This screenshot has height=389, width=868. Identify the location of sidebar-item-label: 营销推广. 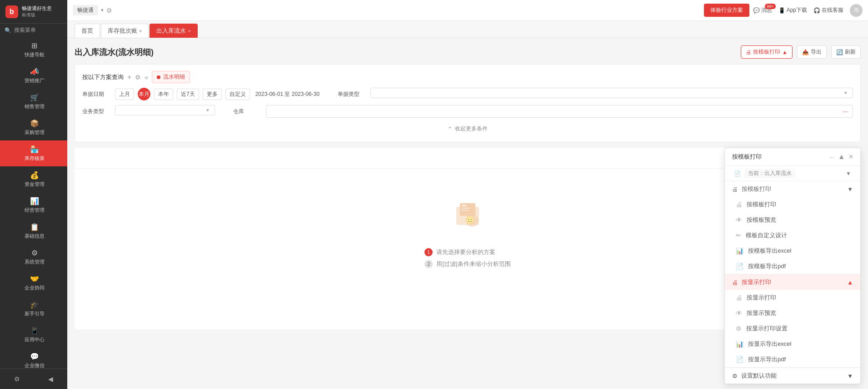
(35, 81).